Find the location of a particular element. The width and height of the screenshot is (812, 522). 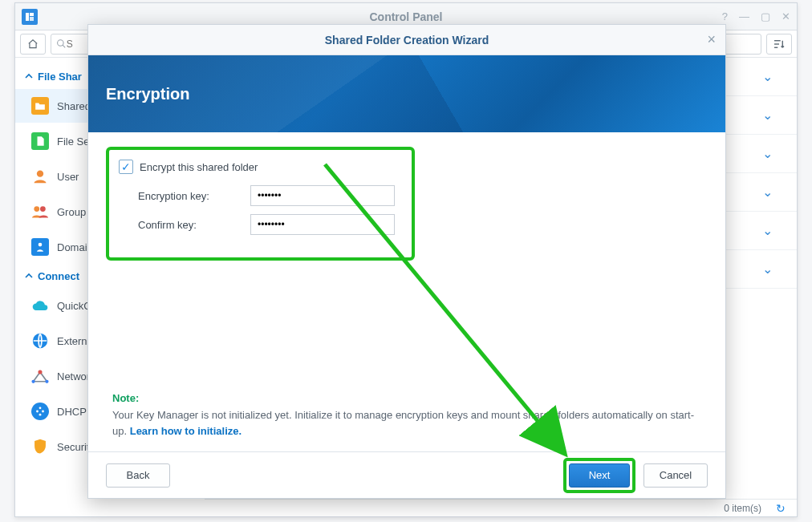

encryption-group-highlight: ✓ Encrypt this shared folder Encryption … is located at coordinates (260, 204).